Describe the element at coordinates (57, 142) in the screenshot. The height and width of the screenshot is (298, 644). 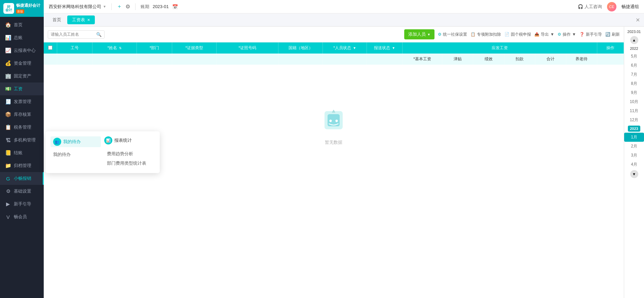
I see `todo-section-icon: 👥` at that location.